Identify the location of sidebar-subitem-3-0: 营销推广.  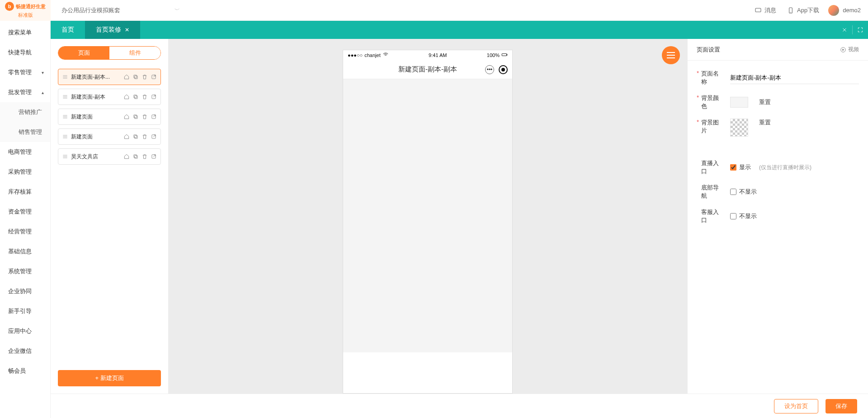
(25, 112).